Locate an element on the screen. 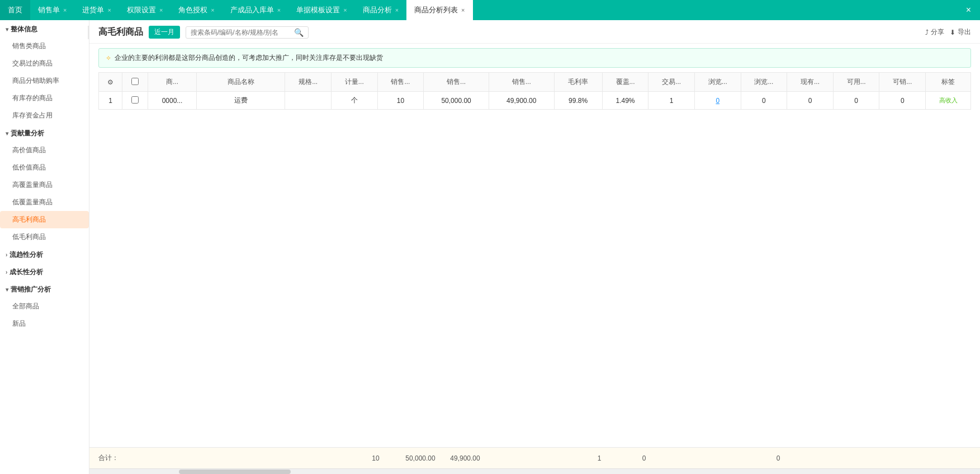 This screenshot has height=474, width=980. col-header-available: 可用... is located at coordinates (856, 82).